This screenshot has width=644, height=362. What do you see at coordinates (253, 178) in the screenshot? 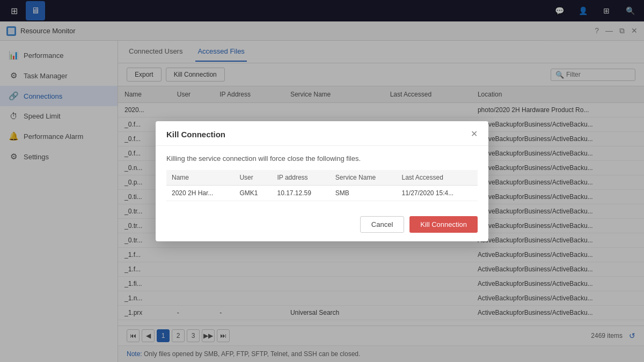
I see `modal-col-user: User` at bounding box center [253, 178].